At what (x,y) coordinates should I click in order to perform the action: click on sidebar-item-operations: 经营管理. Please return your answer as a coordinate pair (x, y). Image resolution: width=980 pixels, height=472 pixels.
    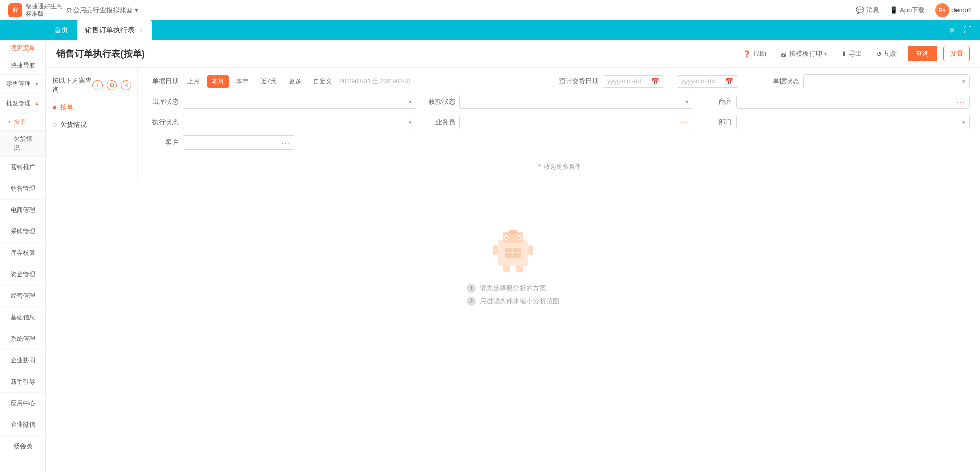
    Looking at the image, I should click on (22, 296).